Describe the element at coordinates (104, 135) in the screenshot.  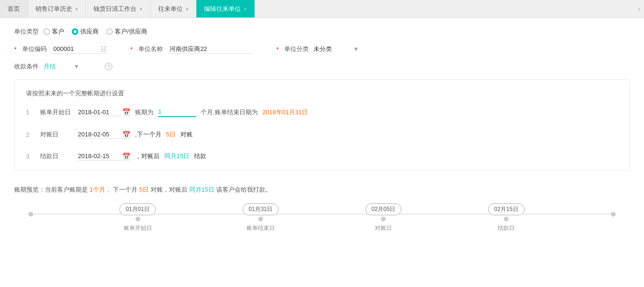
I see `date-input-2: 📅` at that location.